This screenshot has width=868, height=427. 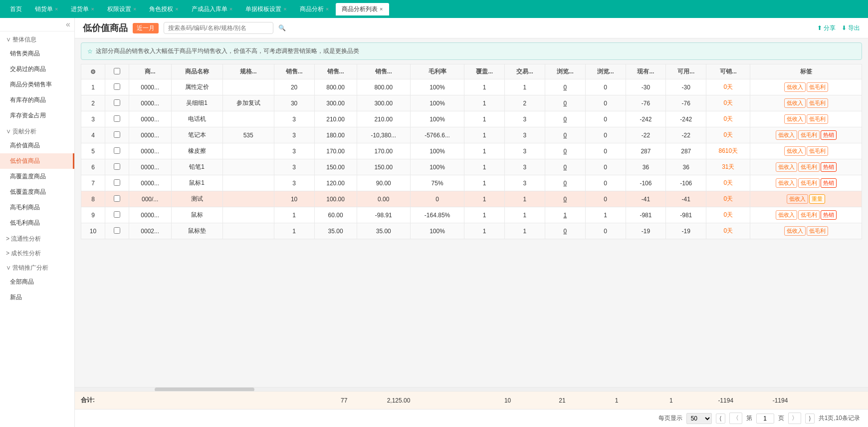 What do you see at coordinates (266, 9) in the screenshot?
I see `nav-template: 单据模板设置 ×` at bounding box center [266, 9].